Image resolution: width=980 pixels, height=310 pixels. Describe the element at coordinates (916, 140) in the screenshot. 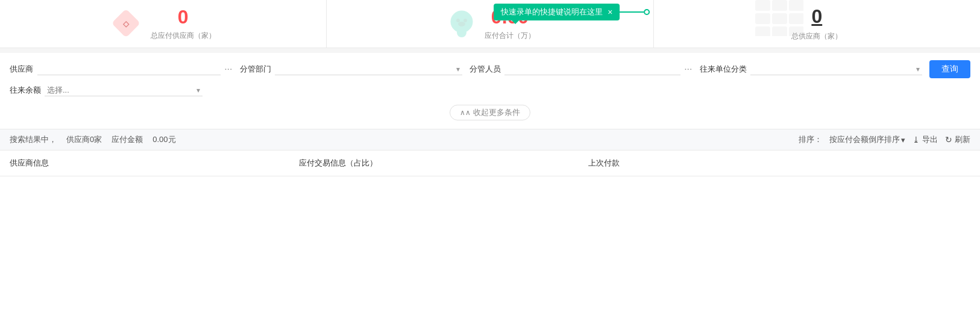

I see `export-icon: ⤓` at that location.